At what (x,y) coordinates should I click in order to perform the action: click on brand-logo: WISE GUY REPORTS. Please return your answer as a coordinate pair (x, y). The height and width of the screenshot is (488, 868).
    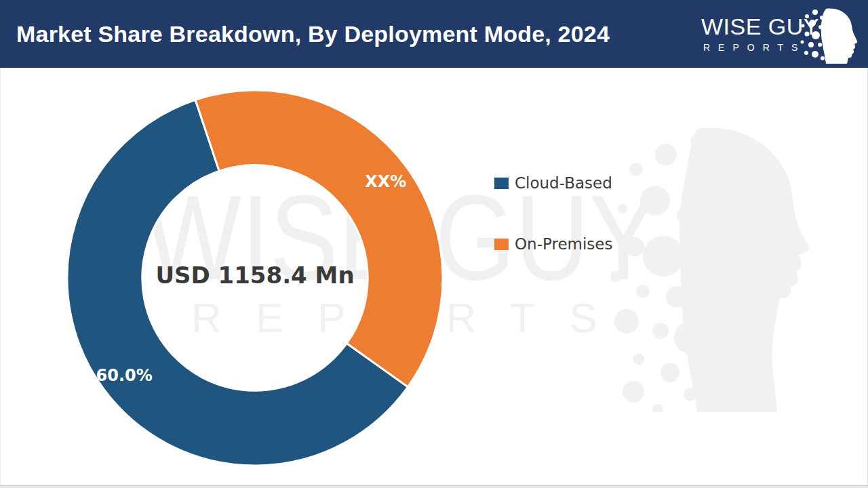
    Looking at the image, I should click on (775, 34).